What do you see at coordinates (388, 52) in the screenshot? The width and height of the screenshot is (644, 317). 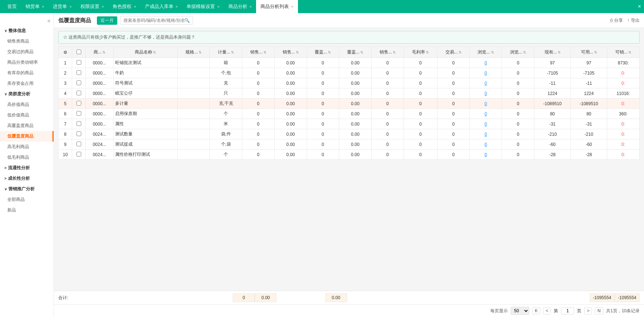 I see `col-sales3: 销售...⇅` at bounding box center [388, 52].